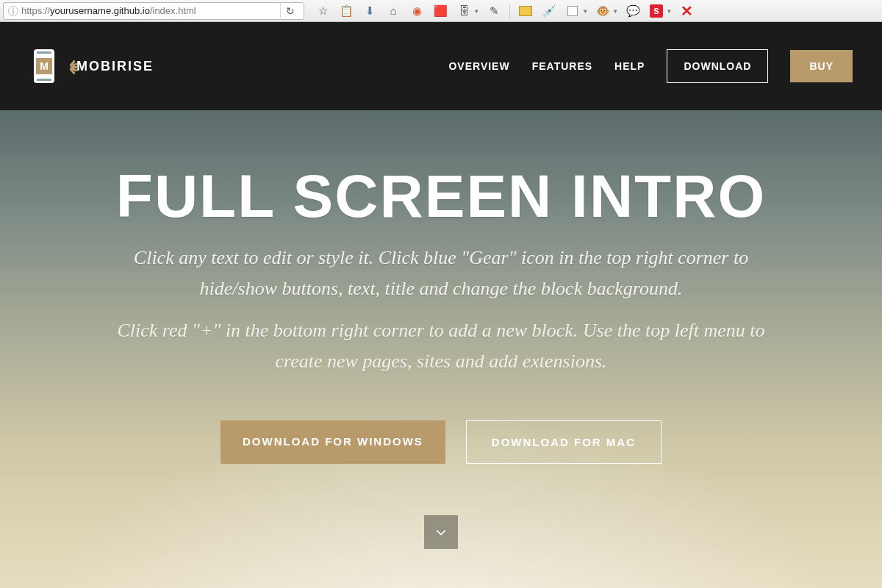  Describe the element at coordinates (333, 442) in the screenshot. I see `download-windows-button: DOWNLOAD FOR WINDOWS` at that location.